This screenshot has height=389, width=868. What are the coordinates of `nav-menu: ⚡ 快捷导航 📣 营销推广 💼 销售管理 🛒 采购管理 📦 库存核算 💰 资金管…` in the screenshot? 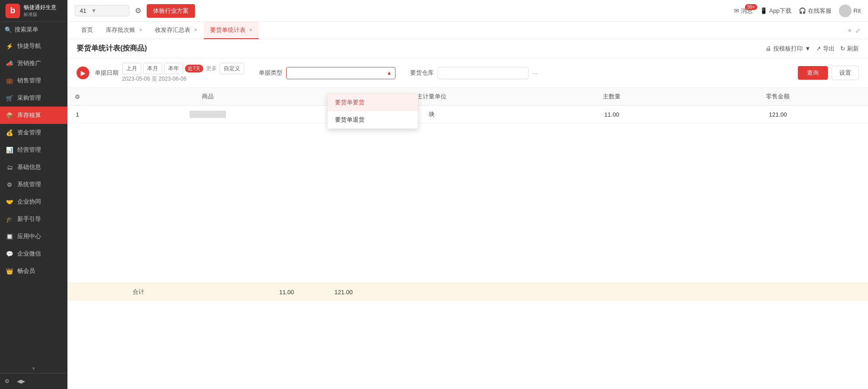 It's located at (34, 200).